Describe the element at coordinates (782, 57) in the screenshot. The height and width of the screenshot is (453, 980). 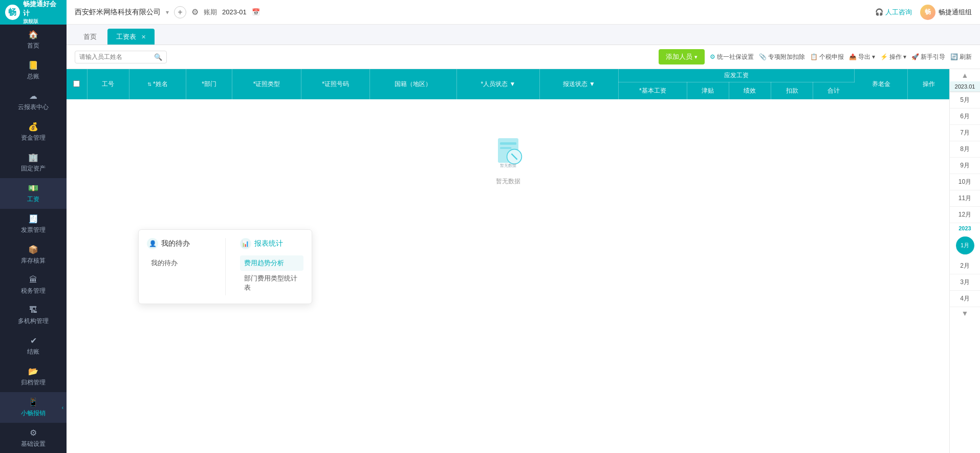
I see `special-deduction-button: 📎 专项附加扣除` at that location.